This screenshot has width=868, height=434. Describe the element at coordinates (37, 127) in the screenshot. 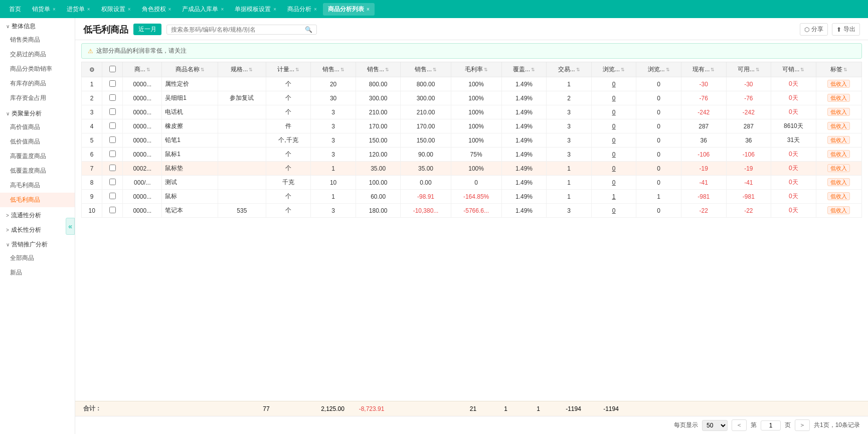

I see `sidebar-item-高价值商品: 高价值商品` at that location.